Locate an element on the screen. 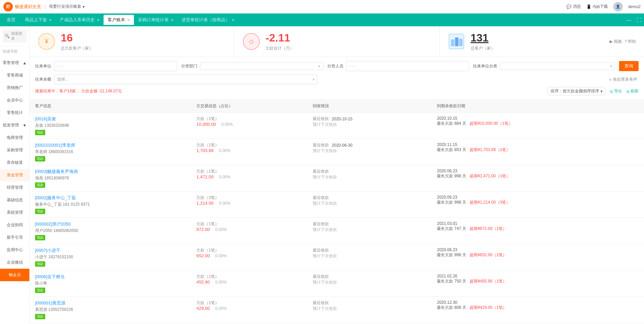 The height and width of the screenshot is (324, 644). sidebar-item-retail-mall: 零售商城 is located at coordinates (15, 76).